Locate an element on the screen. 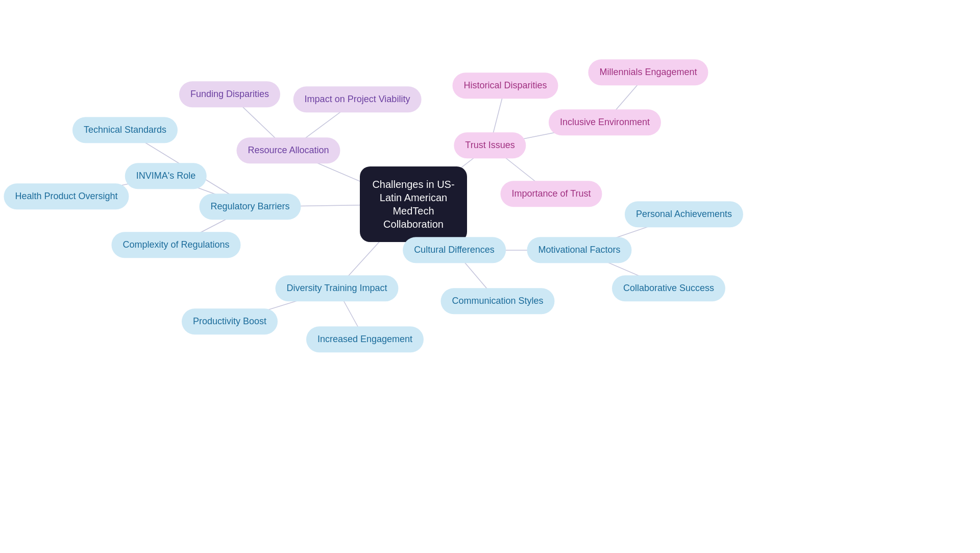 This screenshot has width=980, height=553. node-personal-achievements: Personal Achievements is located at coordinates (684, 214).